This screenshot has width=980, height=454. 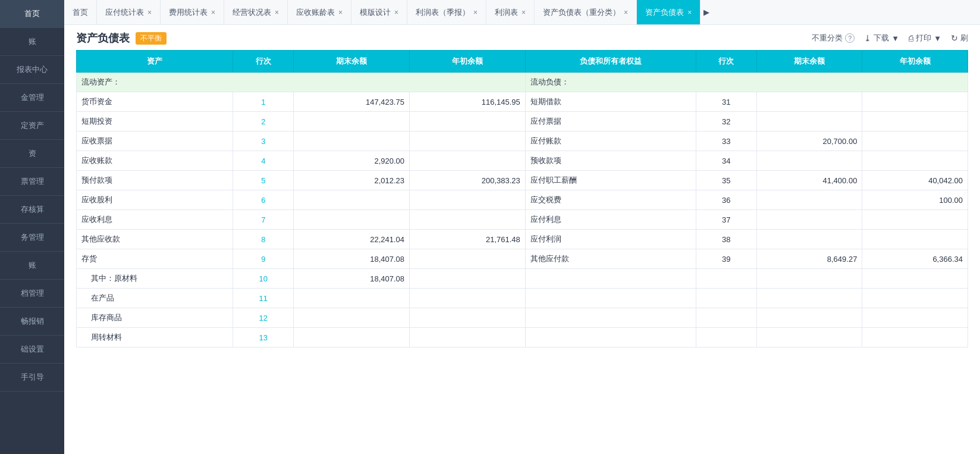 What do you see at coordinates (467, 62) in the screenshot?
I see `col-year-balance-left: 年初余额` at bounding box center [467, 62].